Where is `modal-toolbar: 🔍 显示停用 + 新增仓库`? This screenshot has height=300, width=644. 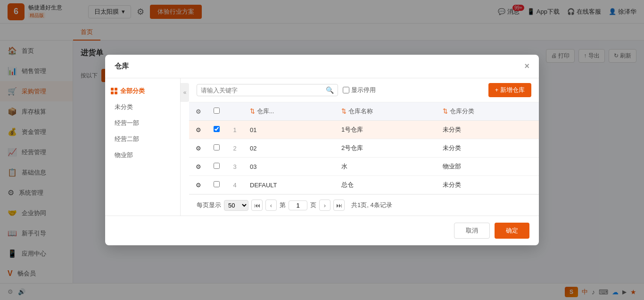
modal-toolbar: 🔍 显示停用 + 新增仓库 is located at coordinates (364, 91).